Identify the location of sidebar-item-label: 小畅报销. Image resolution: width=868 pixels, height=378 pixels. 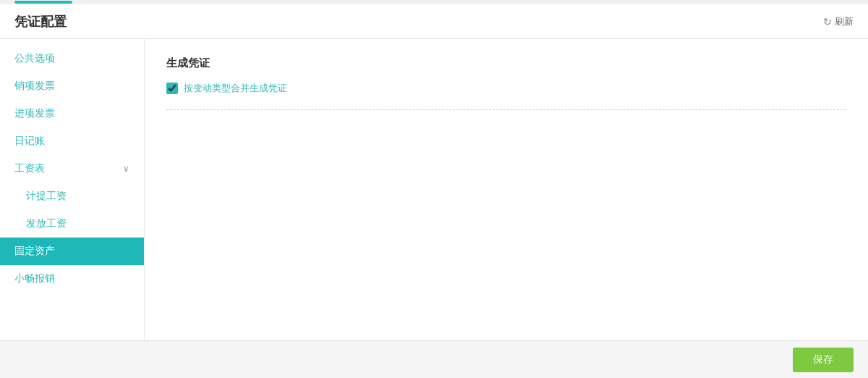
(35, 279).